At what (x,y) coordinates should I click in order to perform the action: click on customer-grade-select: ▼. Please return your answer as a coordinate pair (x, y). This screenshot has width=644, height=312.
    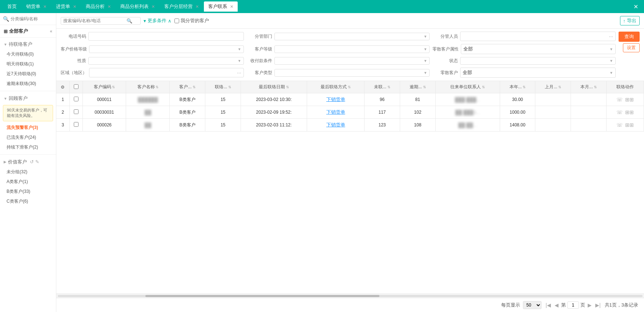
    Looking at the image, I should click on (352, 49).